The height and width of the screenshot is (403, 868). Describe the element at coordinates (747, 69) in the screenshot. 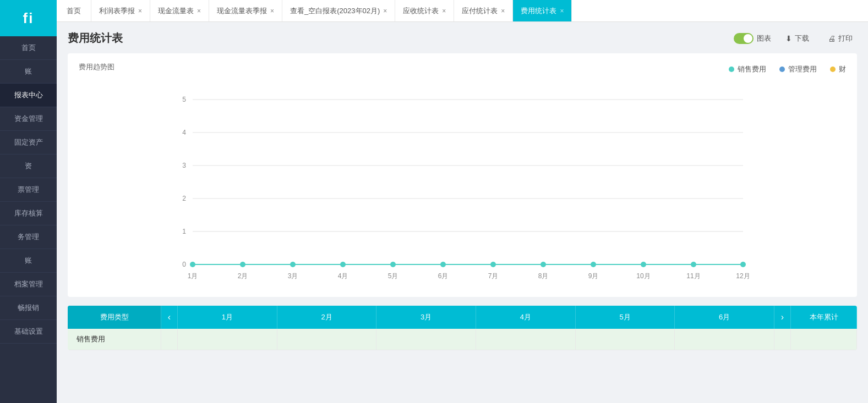

I see `legend-sales: 销售费用` at that location.